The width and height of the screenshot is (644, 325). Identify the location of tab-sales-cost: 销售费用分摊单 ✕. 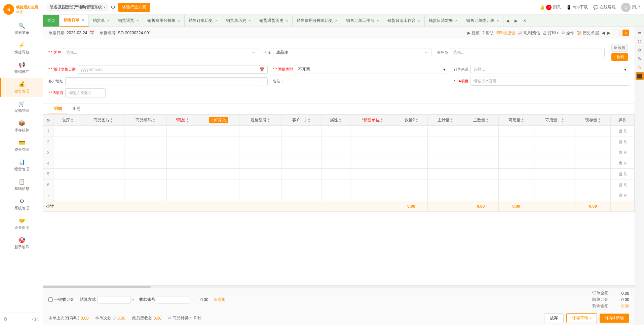
(164, 21).